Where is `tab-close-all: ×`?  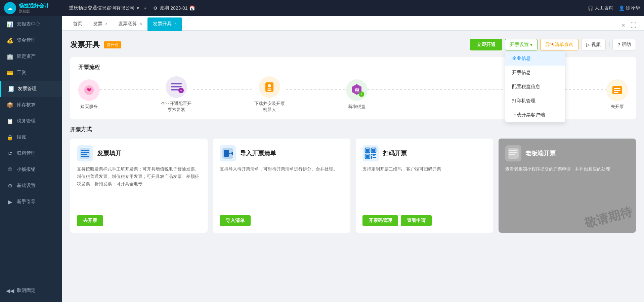 tab-close-all: × is located at coordinates (624, 26).